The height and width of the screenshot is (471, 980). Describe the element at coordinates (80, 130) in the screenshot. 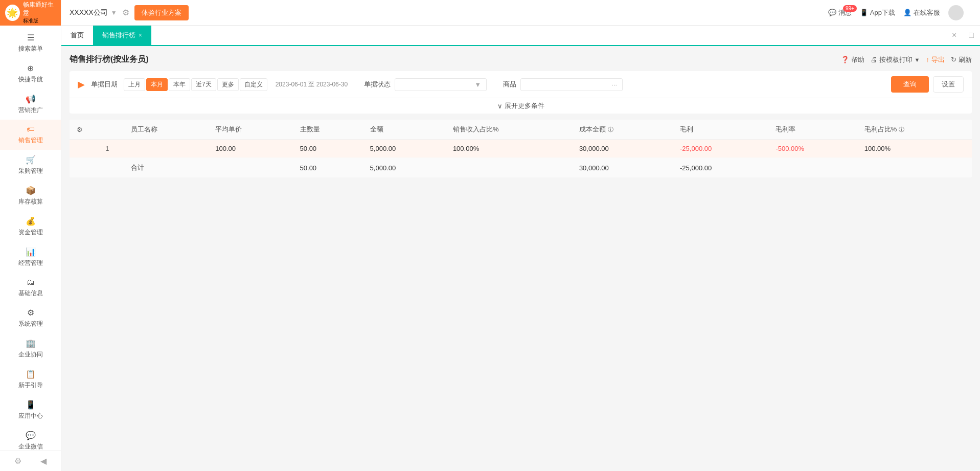

I see `col-settings: ⚙` at that location.